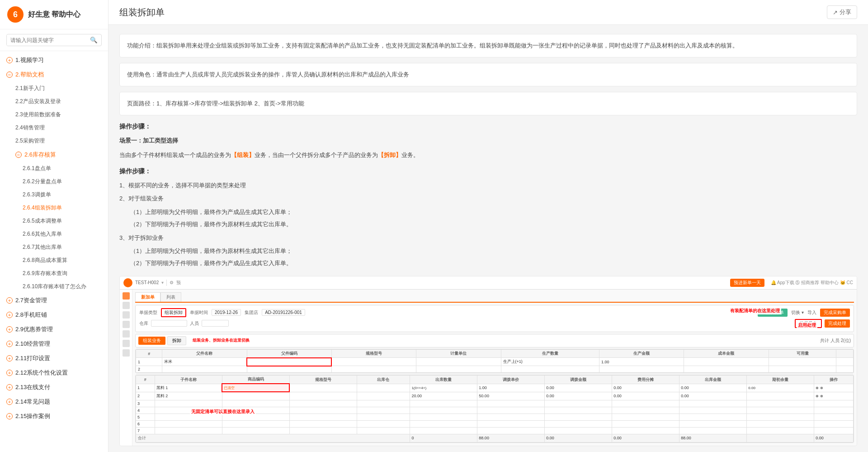 The image size is (868, 452). Describe the element at coordinates (54, 416) in the screenshot. I see `sidebar-item-2-15: + 2.15操作案例` at that location.